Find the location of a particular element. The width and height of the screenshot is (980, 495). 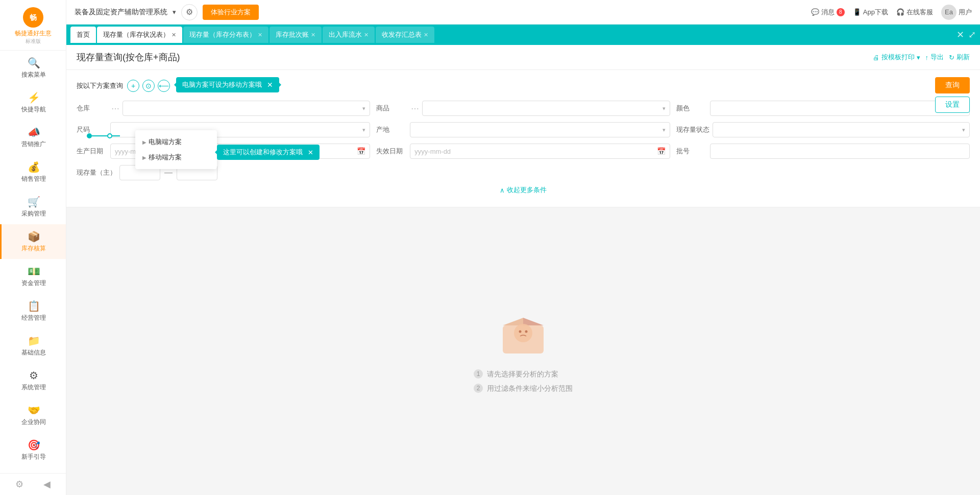

collapse-sidebar-icon: ◀ is located at coordinates (47, 484).